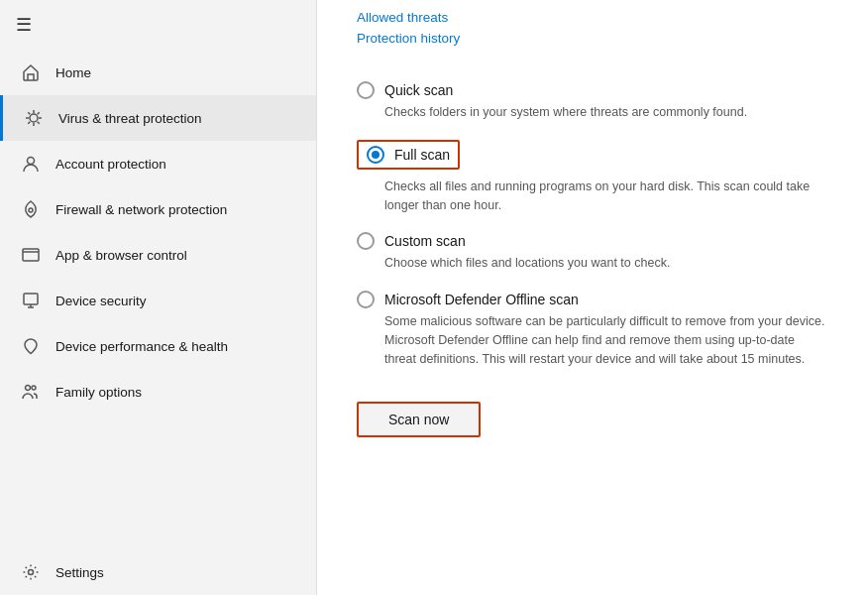 This screenshot has width=868, height=595. I want to click on offline-scan-description: Some malicious software can be particula…, so click(606, 340).